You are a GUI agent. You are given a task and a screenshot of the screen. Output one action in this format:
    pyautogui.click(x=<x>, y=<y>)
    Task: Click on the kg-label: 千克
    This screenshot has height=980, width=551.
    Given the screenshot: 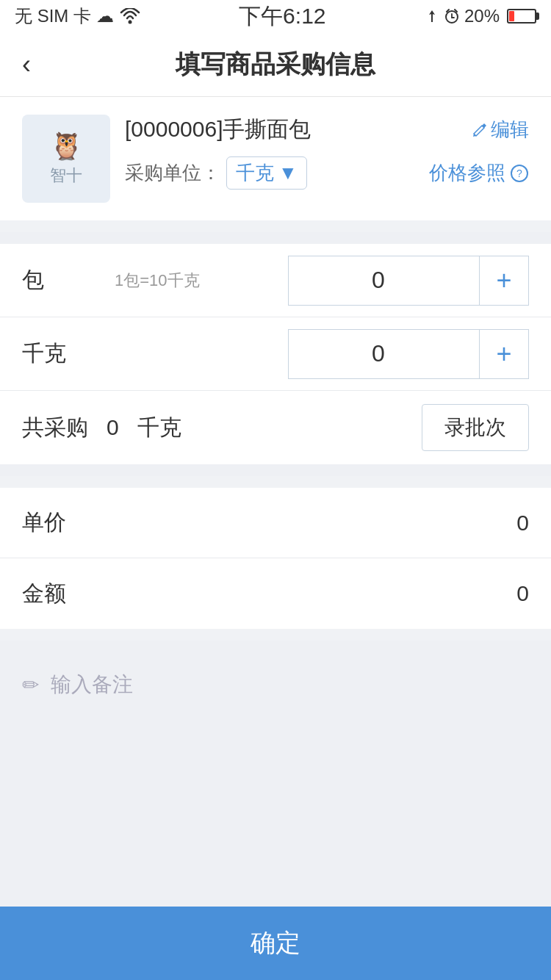 What is the action you would take?
    pyautogui.click(x=66, y=354)
    